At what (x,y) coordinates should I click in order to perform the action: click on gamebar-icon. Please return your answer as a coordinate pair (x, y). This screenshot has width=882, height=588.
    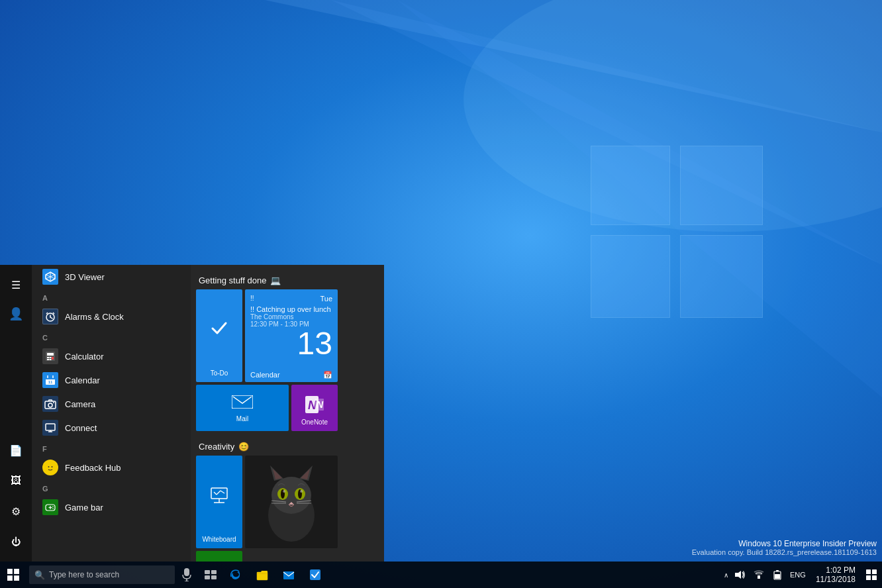
    Looking at the image, I should click on (50, 507).